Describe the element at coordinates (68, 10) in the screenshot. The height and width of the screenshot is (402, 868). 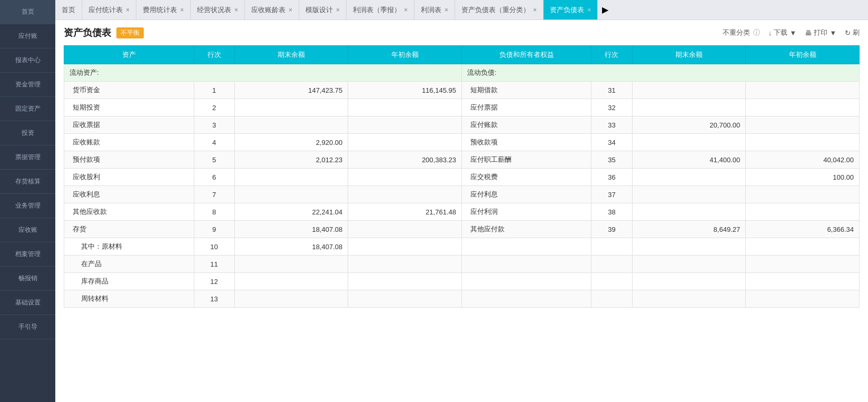
I see `tab-home: 首页` at that location.